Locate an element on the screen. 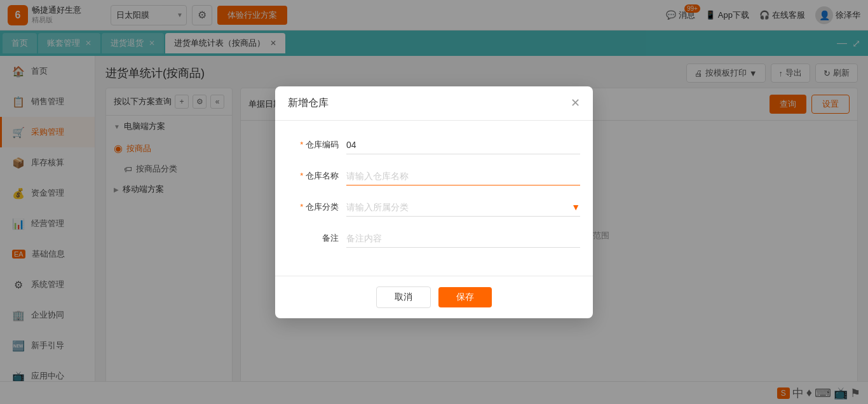 This screenshot has width=868, height=404. warehouse-remark-row: 备注 is located at coordinates (434, 239).